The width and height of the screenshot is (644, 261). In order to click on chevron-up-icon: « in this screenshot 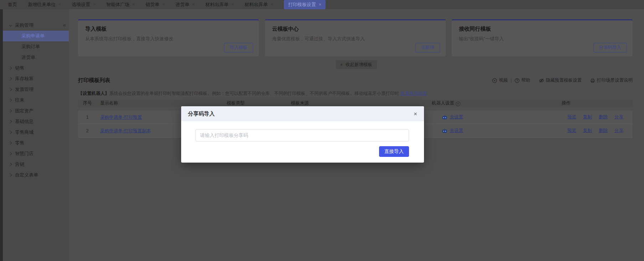, I will do `click(342, 65)`.